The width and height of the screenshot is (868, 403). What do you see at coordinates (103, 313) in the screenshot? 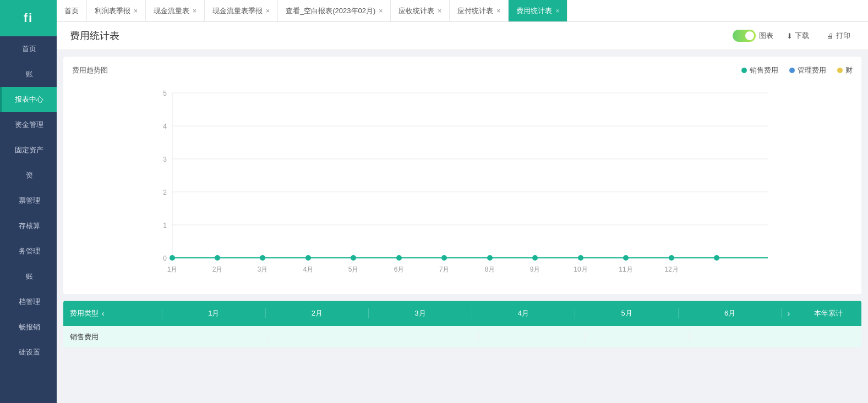
I see `th-nav-left-button: ‹` at bounding box center [103, 313].